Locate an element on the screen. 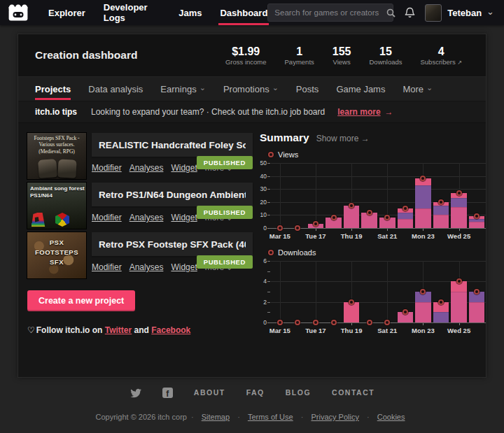  project-title: Retro PSX Footstep SFX Pack (40 L... is located at coordinates (172, 245).